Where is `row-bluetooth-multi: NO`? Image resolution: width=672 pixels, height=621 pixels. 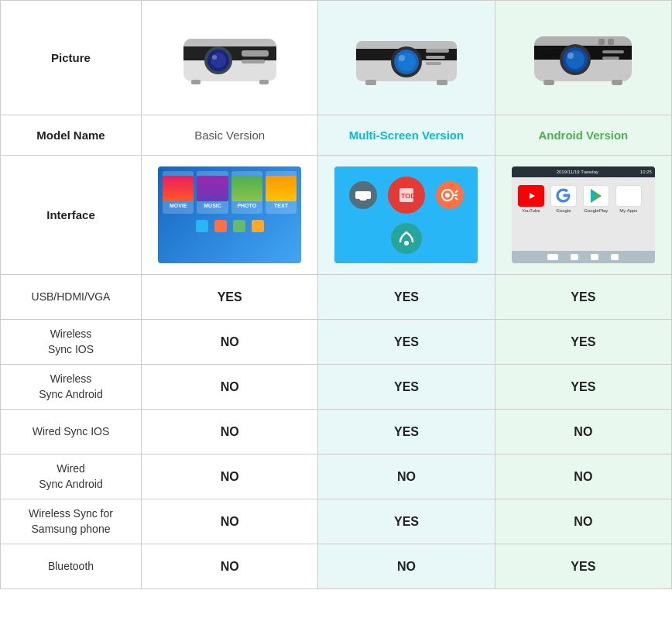
row-bluetooth-multi: NO is located at coordinates (406, 567).